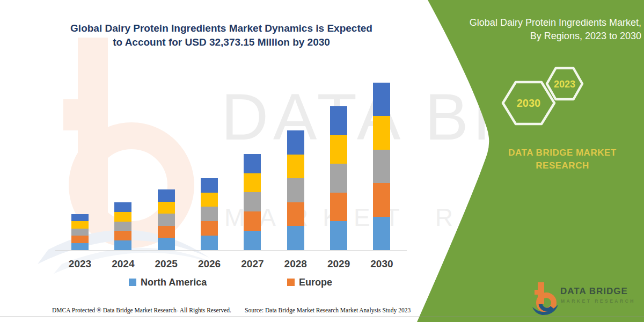 This screenshot has height=322, width=644. Describe the element at coordinates (562, 152) in the screenshot. I see `brand-text-line1: DATA BRIDGE MARKET` at that location.